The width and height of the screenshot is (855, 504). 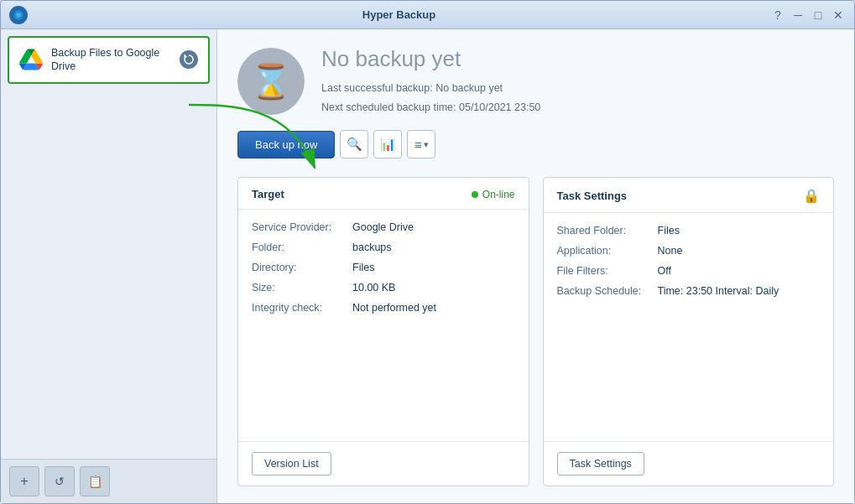 What do you see at coordinates (383, 288) in the screenshot?
I see `table-row: Size: 10.00 KB` at bounding box center [383, 288].